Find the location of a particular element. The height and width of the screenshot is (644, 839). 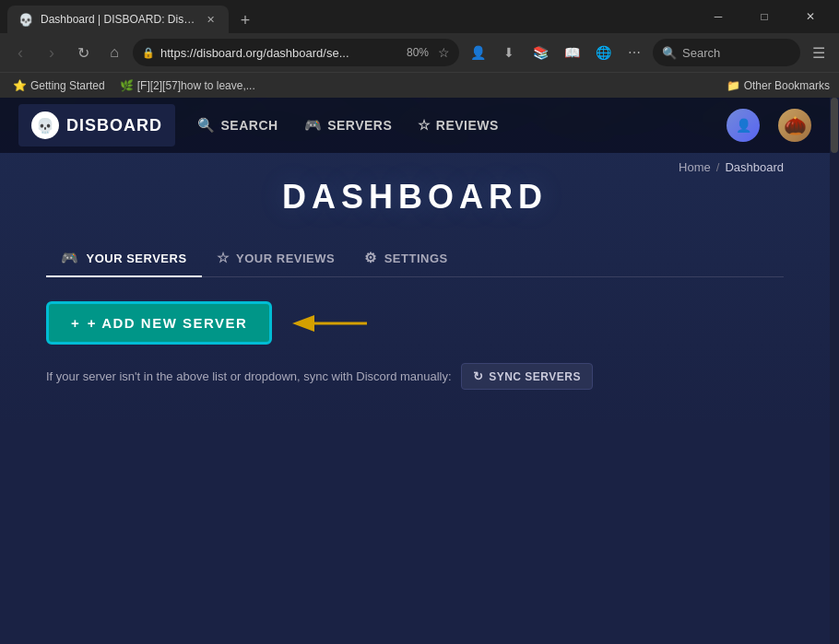

library-icon: 📚 is located at coordinates (540, 53).